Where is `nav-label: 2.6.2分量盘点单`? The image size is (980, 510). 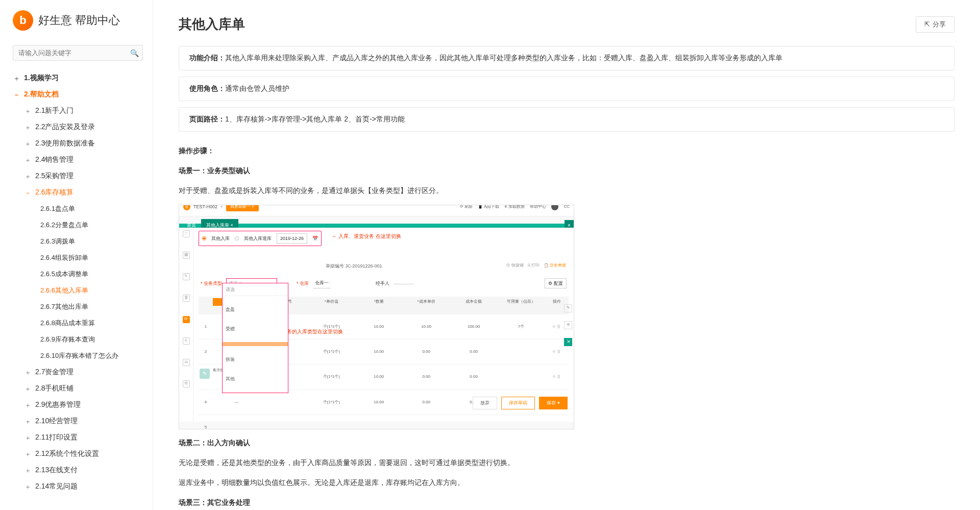 nav-label: 2.6.2分量盘点单 is located at coordinates (64, 225).